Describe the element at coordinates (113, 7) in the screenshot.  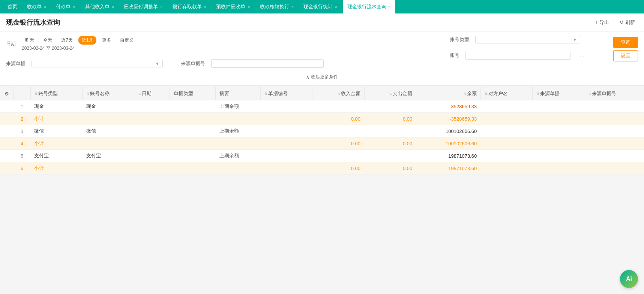
I see `tab-close-2: ×` at that location.